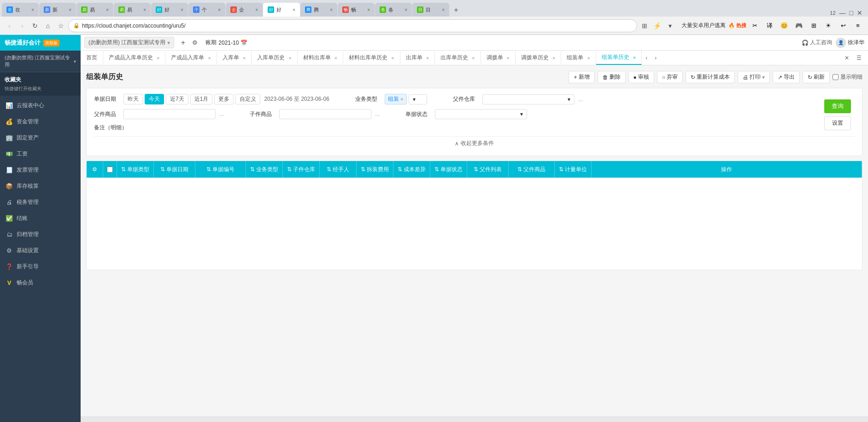 The image size is (868, 422). Describe the element at coordinates (848, 77) in the screenshot. I see `show-detail-checkbox-area: 显示明细` at that location.